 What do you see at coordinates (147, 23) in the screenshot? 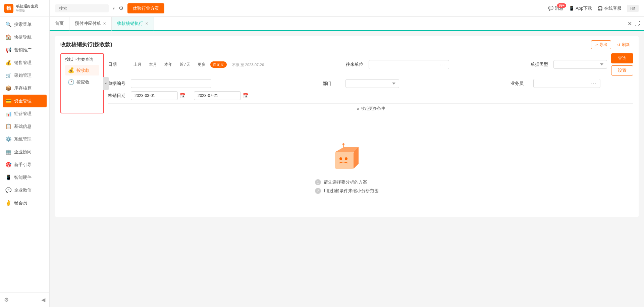
I see `tab-collect-close: ✕` at bounding box center [147, 23].